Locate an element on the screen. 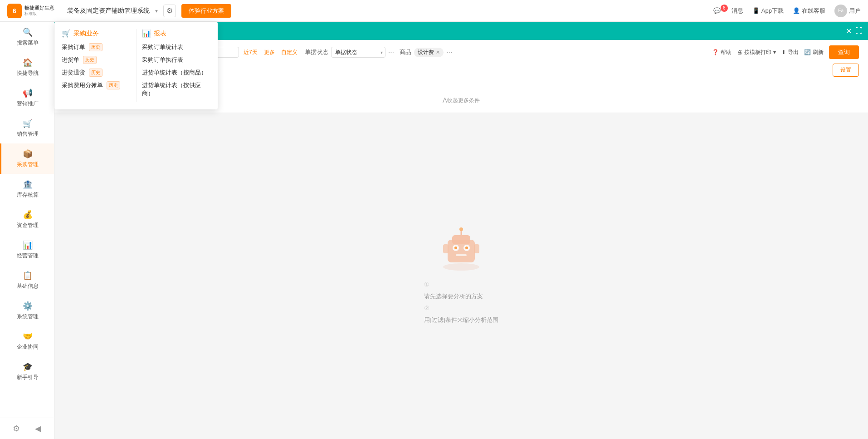  report-inbound-supplier-label: 进货单统计表（按供应商） is located at coordinates (176, 89).